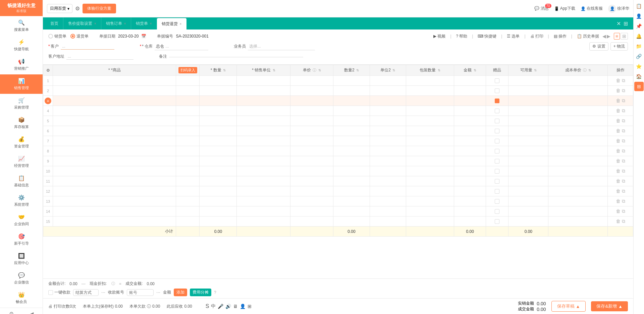 Image resolution: width=644 pixels, height=314 pixels. What do you see at coordinates (639, 36) in the screenshot?
I see `rp-btn-4: 🔔` at bounding box center [639, 36].